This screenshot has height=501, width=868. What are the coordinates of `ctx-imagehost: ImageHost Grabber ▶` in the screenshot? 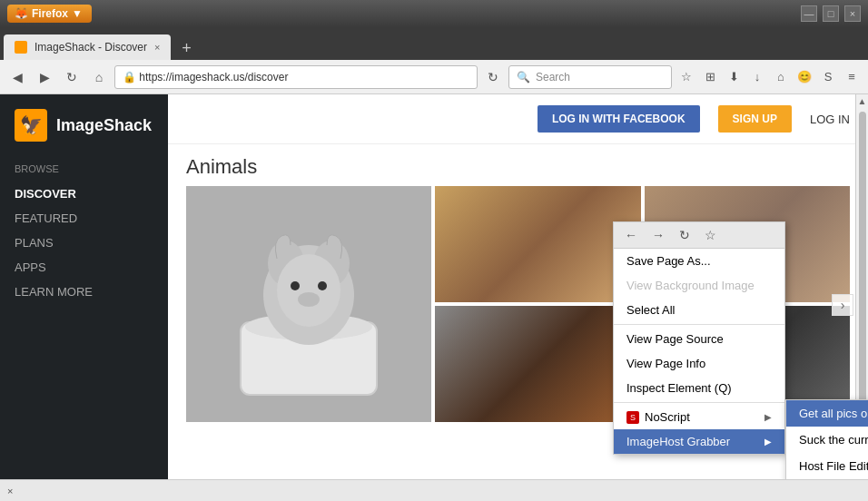 It's located at (699, 441).